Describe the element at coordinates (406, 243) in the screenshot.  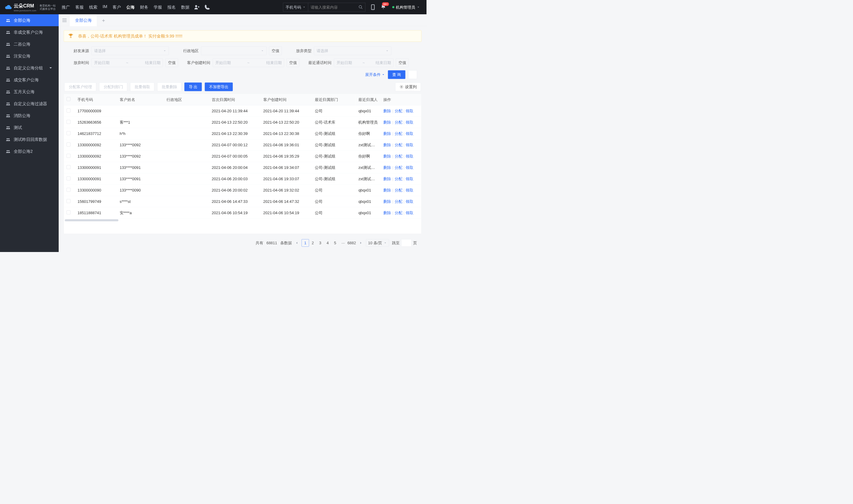
I see `page-jump-input` at that location.